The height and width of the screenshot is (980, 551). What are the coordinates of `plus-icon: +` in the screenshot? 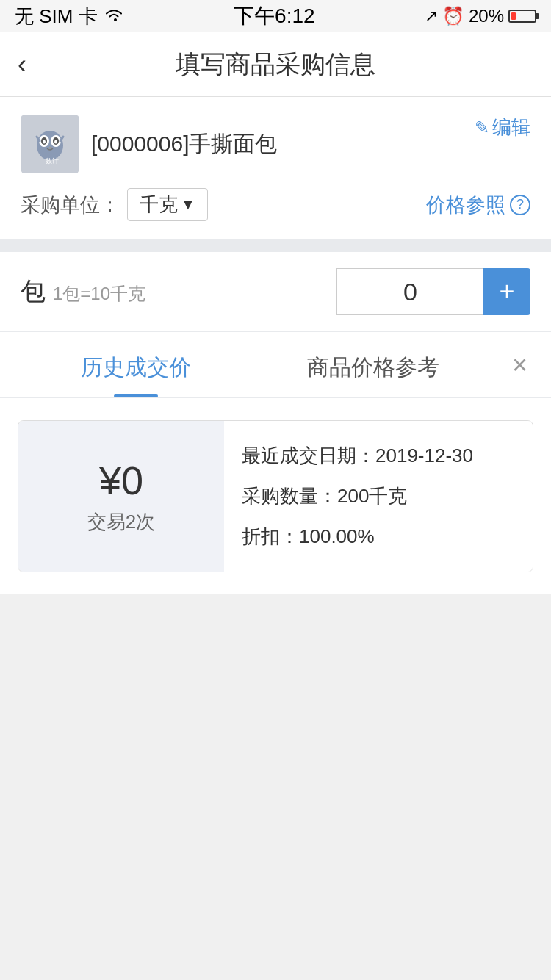 It's located at (507, 292).